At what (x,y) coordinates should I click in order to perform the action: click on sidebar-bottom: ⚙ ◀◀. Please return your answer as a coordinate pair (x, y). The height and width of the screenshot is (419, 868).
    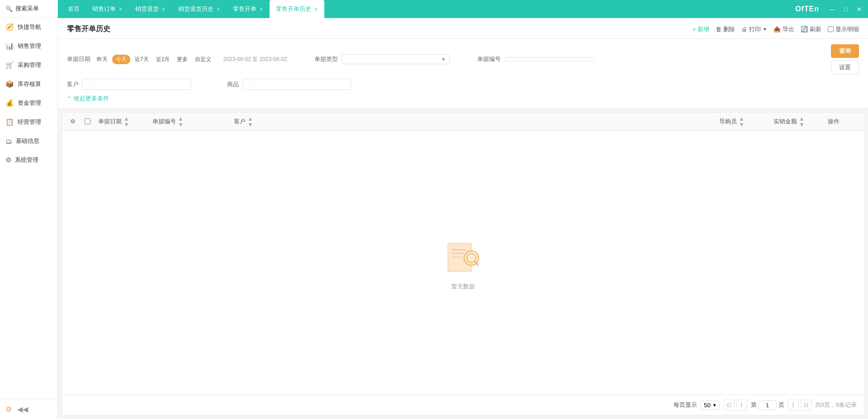
    Looking at the image, I should click on (29, 409).